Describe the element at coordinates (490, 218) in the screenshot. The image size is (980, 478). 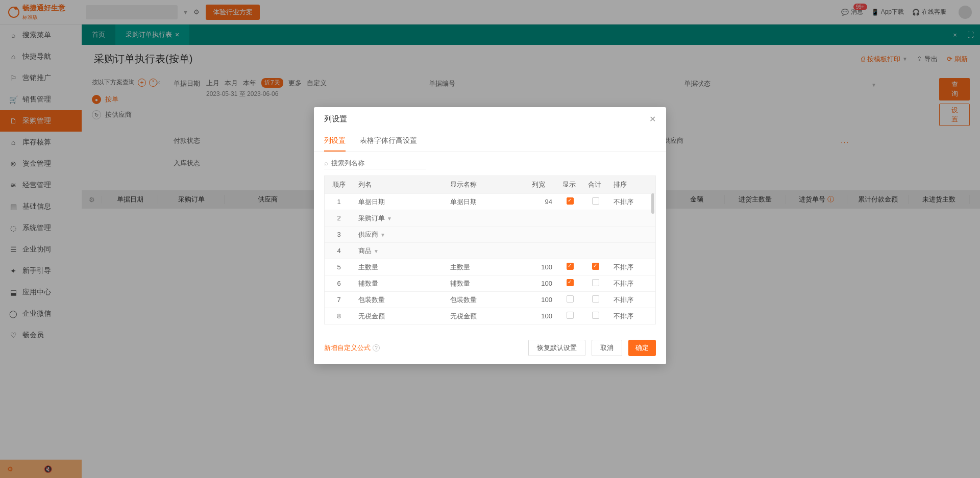
I see `column-row: 2 采购订单▼` at that location.